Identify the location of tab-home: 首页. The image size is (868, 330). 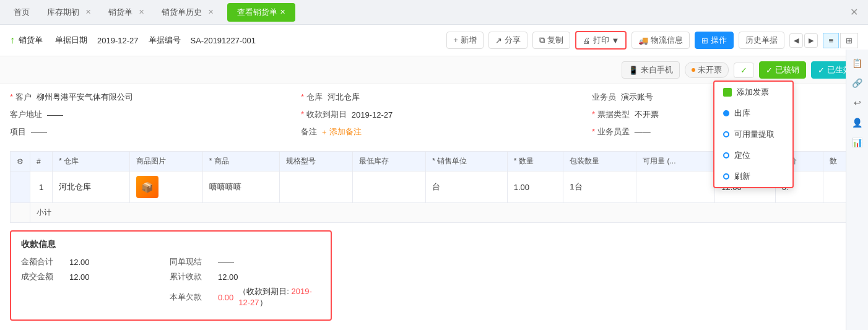
(22, 12).